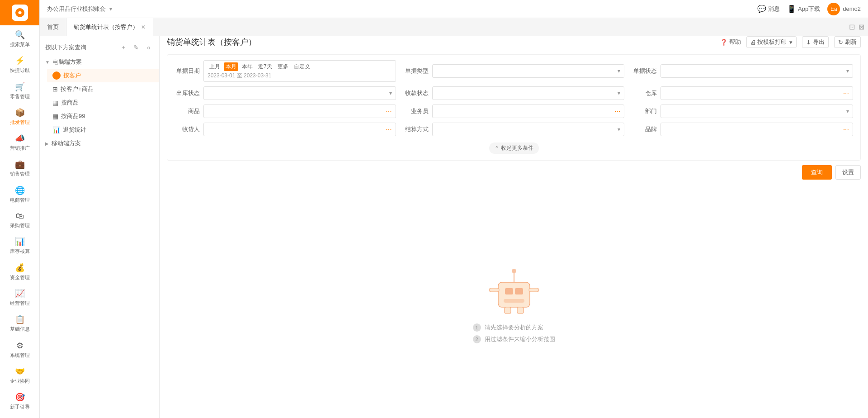 This screenshot has height=418, width=868. Describe the element at coordinates (300, 129) in the screenshot. I see `receiver-control: ···` at that location.